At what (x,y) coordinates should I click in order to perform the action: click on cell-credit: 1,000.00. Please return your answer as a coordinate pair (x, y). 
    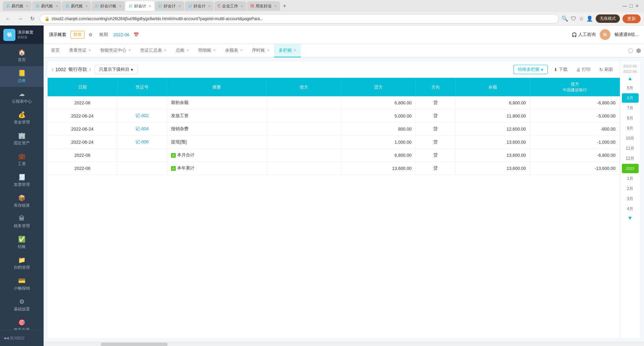
    Looking at the image, I should click on (378, 142).